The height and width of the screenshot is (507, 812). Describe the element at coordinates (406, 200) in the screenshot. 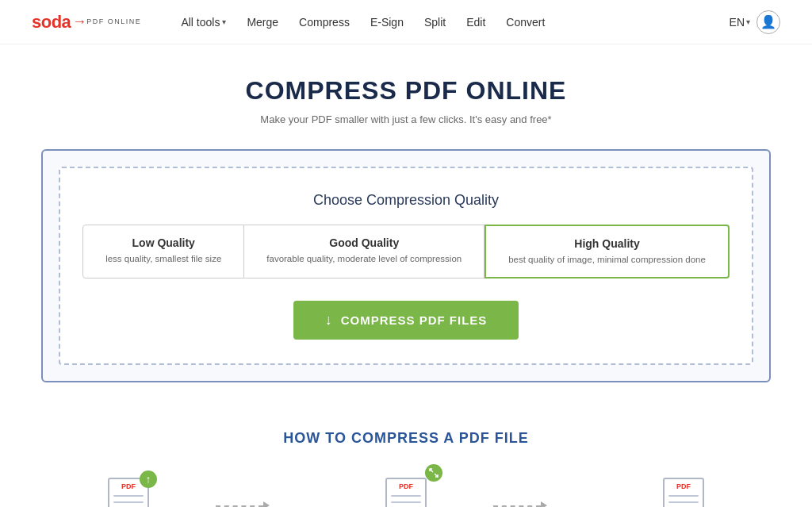

I see `compression-section-title: Choose Compression Quality` at that location.